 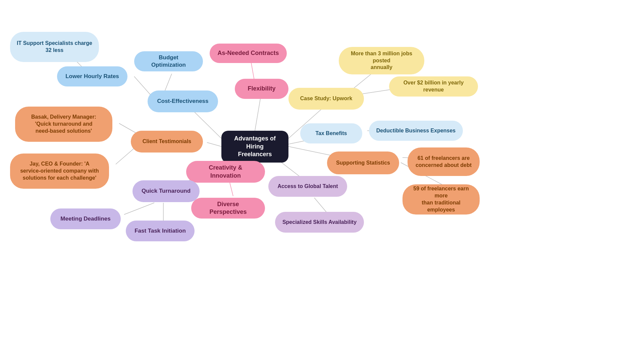 I want to click on over-2b-label: Over $2 billion in yearly revenue, so click(x=433, y=86).